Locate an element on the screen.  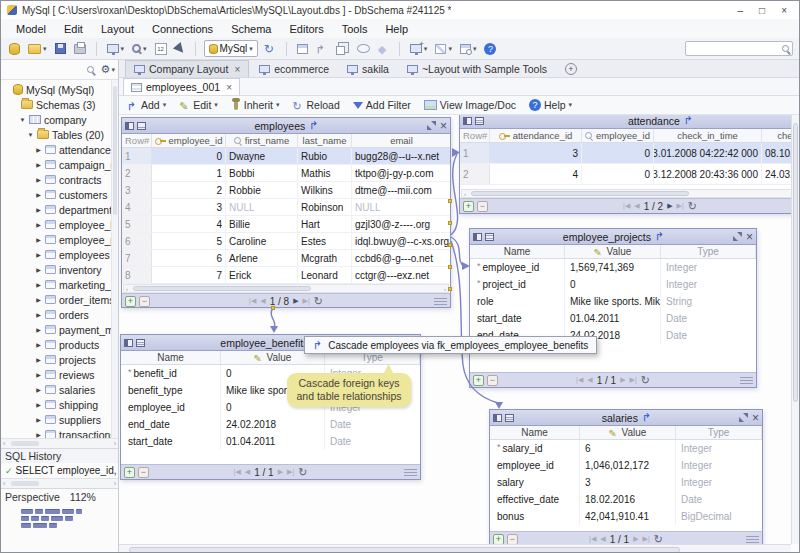
data-cell: ccbd6@-g---o.net is located at coordinates (402, 258).